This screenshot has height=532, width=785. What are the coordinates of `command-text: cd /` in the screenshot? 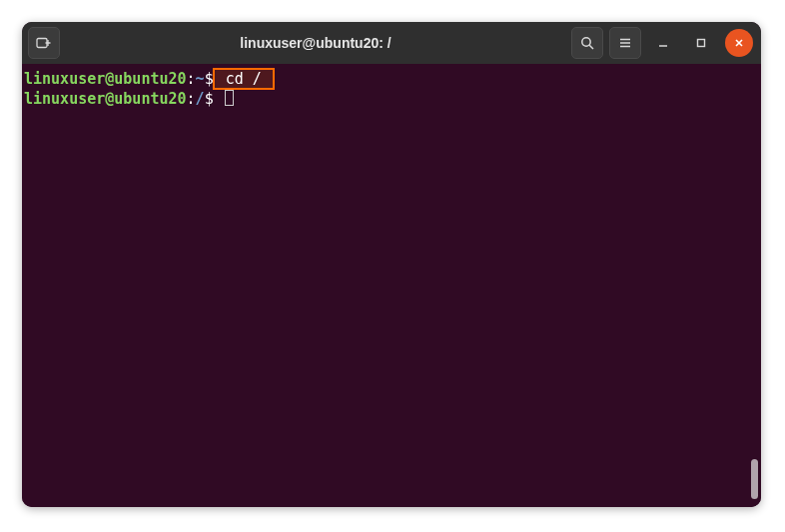 It's located at (240, 79).